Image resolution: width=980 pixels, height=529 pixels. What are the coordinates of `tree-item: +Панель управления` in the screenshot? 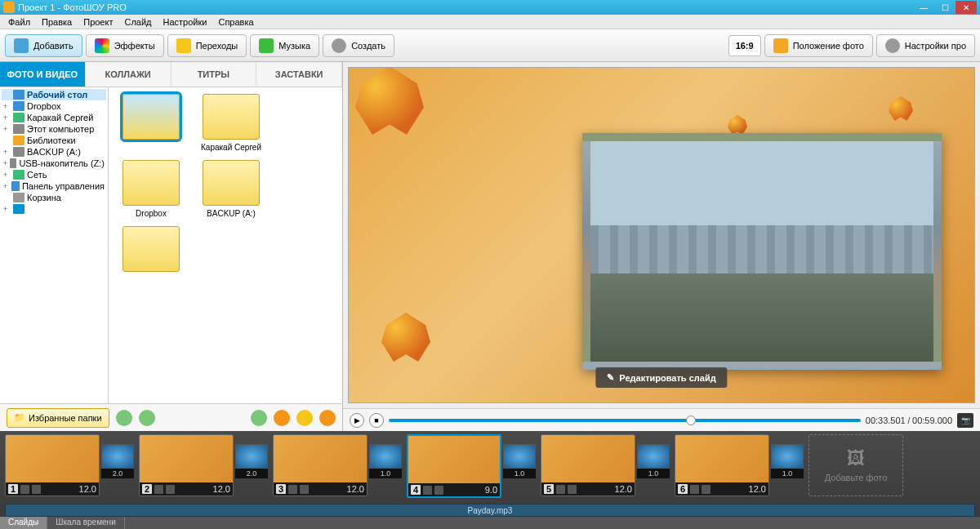 It's located at (54, 186).